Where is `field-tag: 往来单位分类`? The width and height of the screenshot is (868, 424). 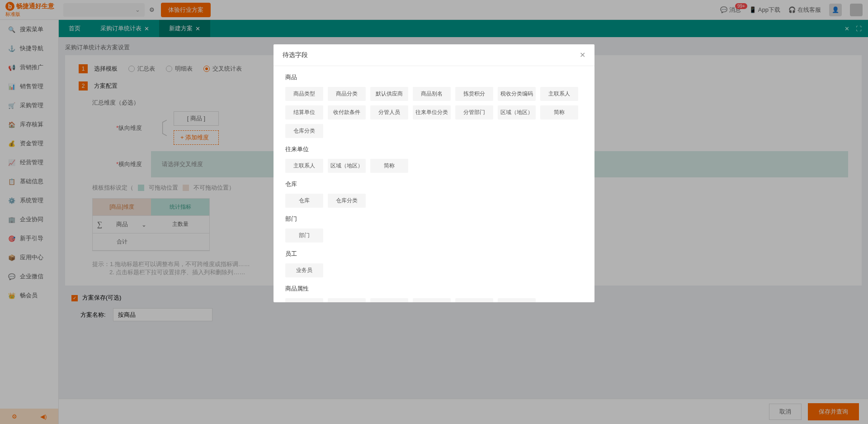 field-tag: 往来单位分类 is located at coordinates (432, 112).